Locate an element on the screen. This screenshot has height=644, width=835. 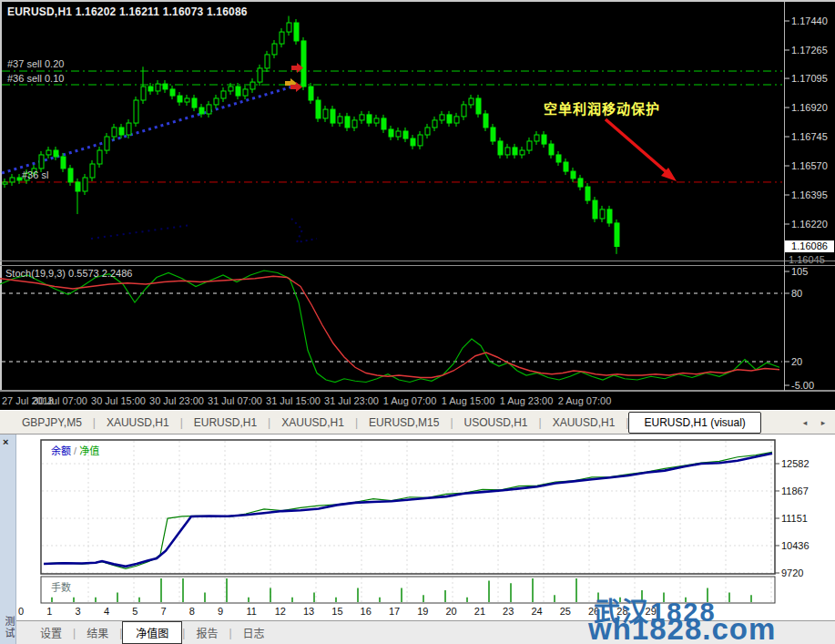
equity-axis-label: 11867 is located at coordinates (795, 491).